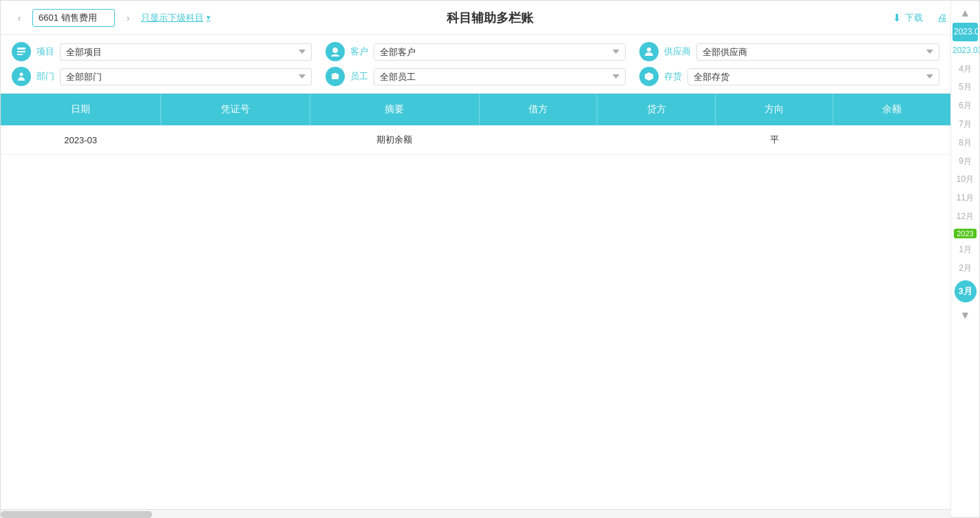  Describe the element at coordinates (966, 315) in the screenshot. I see `sidebar-down-btn: ▼` at that location.